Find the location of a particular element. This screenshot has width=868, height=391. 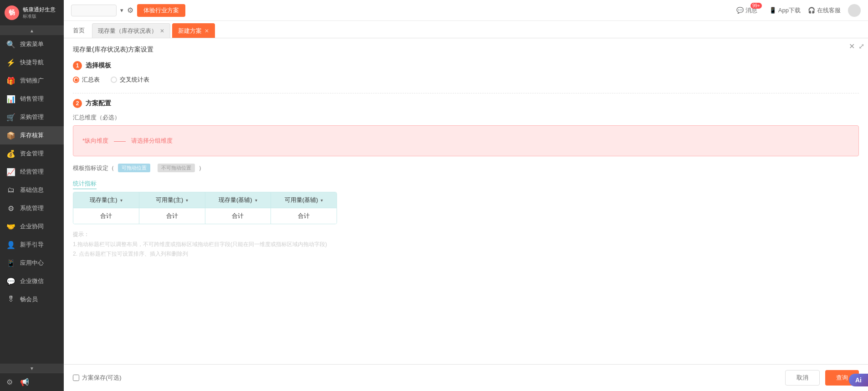

dimension-dashes: —— is located at coordinates (120, 141).